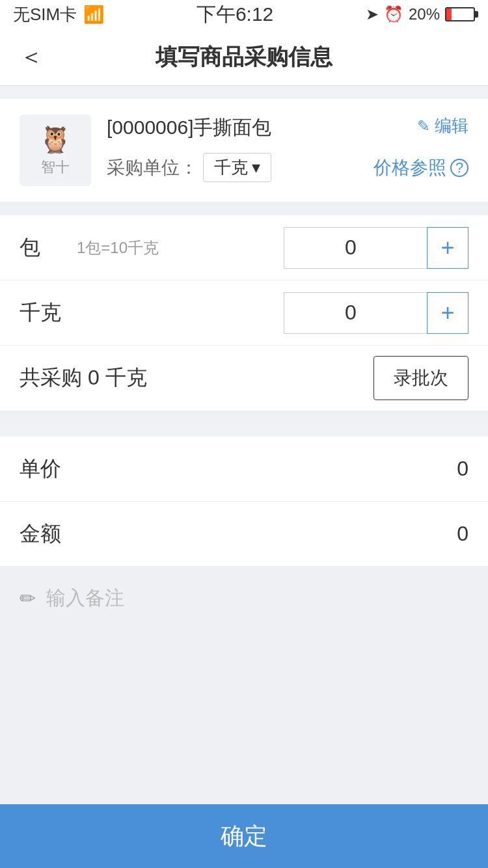  What do you see at coordinates (421, 378) in the screenshot?
I see `batch-button: 录批次` at bounding box center [421, 378].